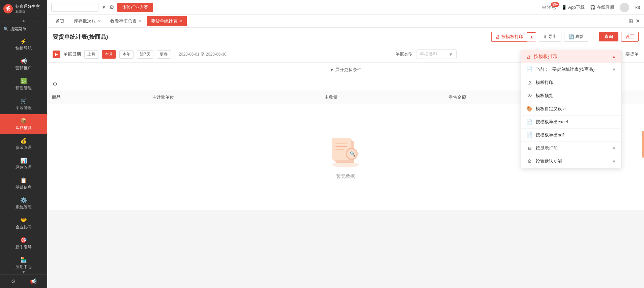 The image size is (644, 288). I want to click on app-download-icon: 📱, so click(564, 7).